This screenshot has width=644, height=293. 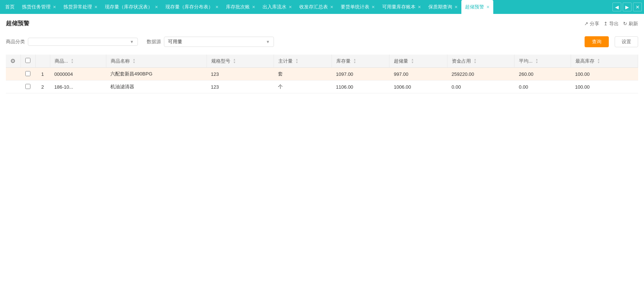 What do you see at coordinates (322, 23) in the screenshot?
I see `page-header: 超储预警 ↗ 分享 ↥ 导出 ↻ 刷新` at bounding box center [322, 23].